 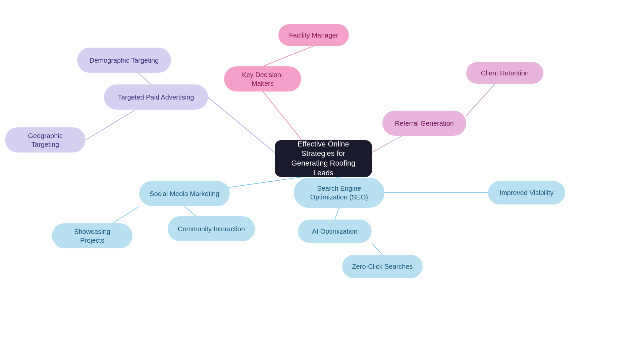 I want to click on demographic-targeting-node: Demographic Targeting, so click(x=124, y=60).